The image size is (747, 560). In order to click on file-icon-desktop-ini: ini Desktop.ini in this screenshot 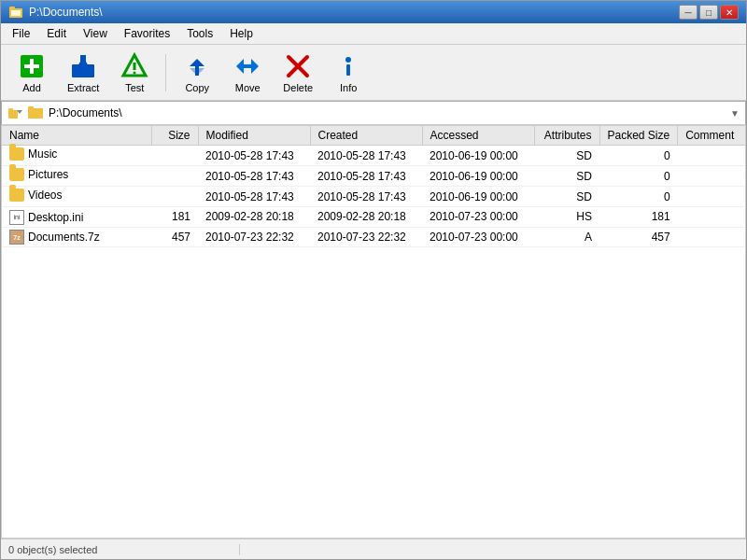, I will do `click(47, 217)`.